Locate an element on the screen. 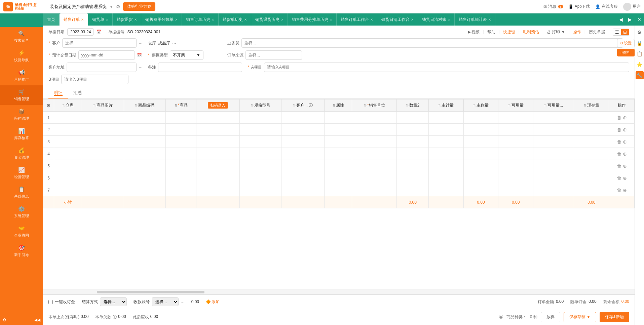 This screenshot has width=644, height=325. order-source-input is located at coordinates (274, 55).